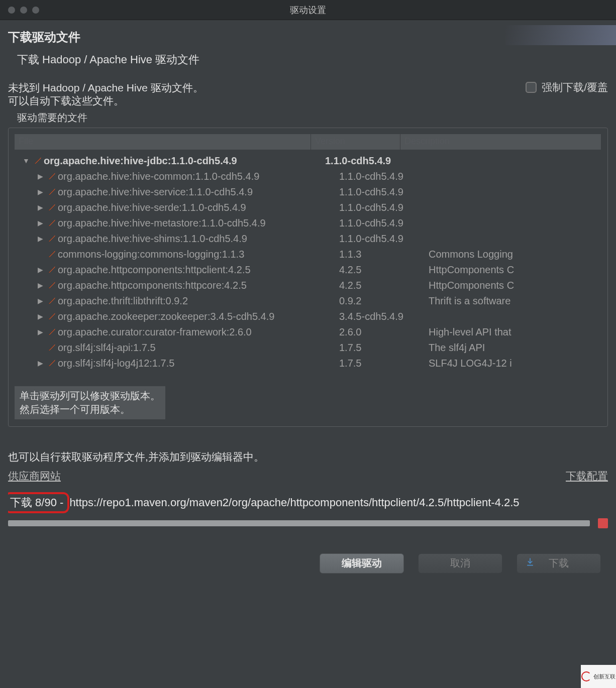 The height and width of the screenshot is (688, 616). I want to click on file-cell: org.apache.zookeeper:zookeeper:3.4.5-cdh…, so click(198, 316).